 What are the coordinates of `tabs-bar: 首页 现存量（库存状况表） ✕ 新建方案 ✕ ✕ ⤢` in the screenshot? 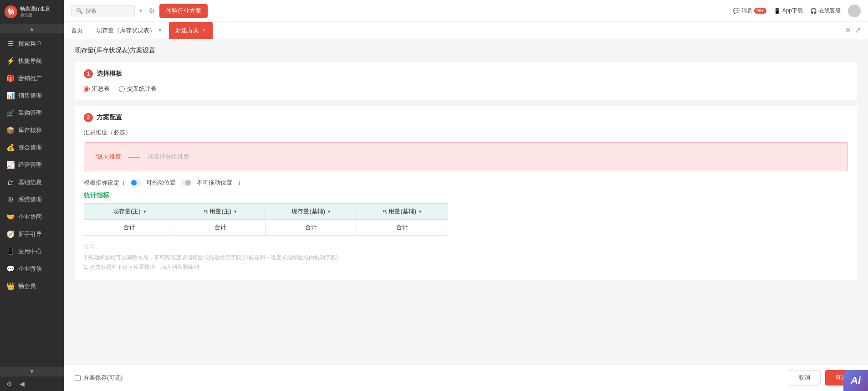 It's located at (466, 31).